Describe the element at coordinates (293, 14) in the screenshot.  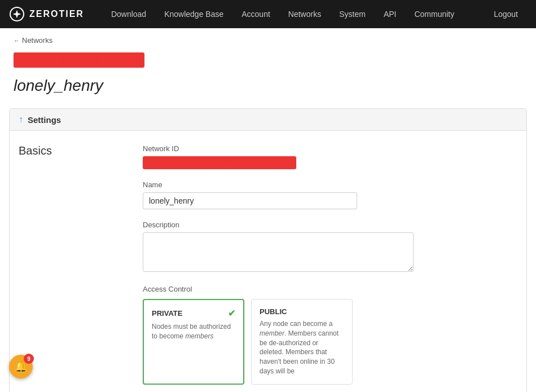
I see `nav-links: Download Knowledge Base Account Networks…` at that location.